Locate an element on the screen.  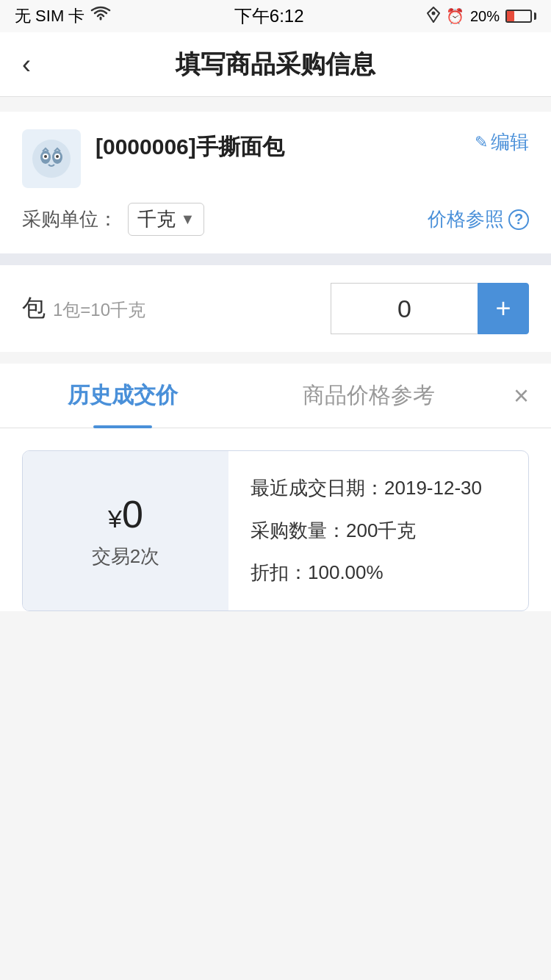
edit-button: ✎ 编辑 is located at coordinates (502, 143).